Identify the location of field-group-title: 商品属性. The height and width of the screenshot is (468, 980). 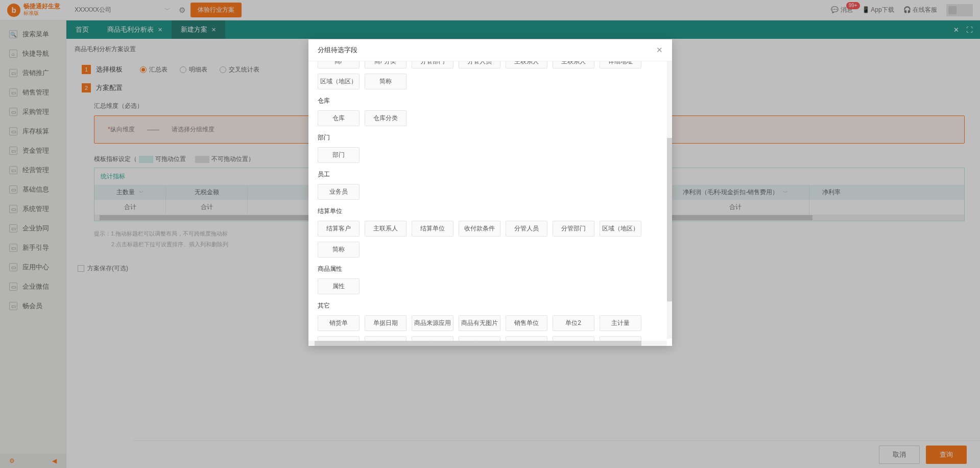
(489, 269).